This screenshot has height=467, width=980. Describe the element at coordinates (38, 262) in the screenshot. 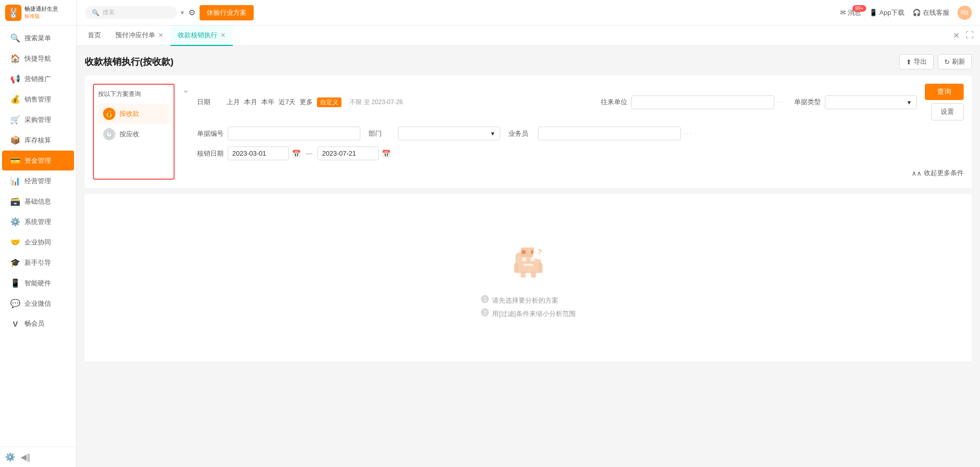

I see `sidebar-item-guide: 🎓 新手引导` at that location.